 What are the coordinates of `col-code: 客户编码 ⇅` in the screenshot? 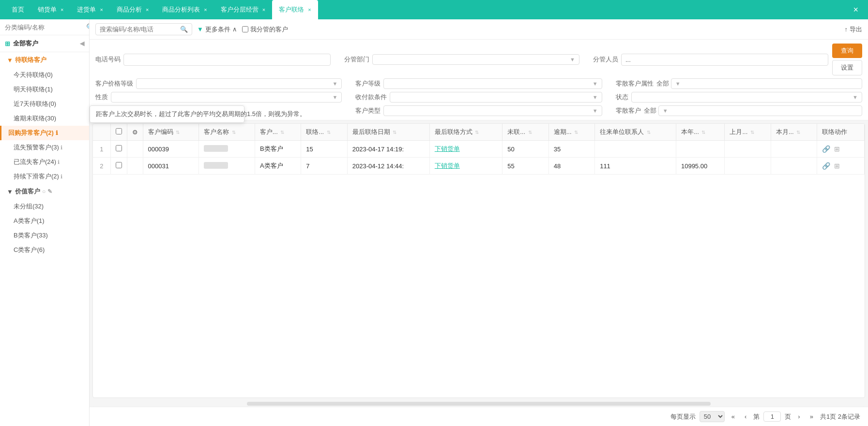 It's located at (171, 132).